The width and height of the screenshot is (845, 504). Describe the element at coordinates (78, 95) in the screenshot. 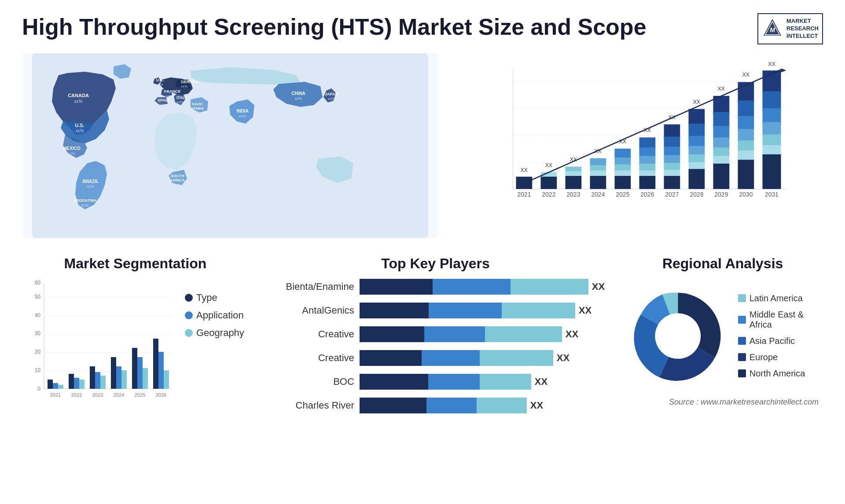

I see `svg-text: CANADA` at that location.